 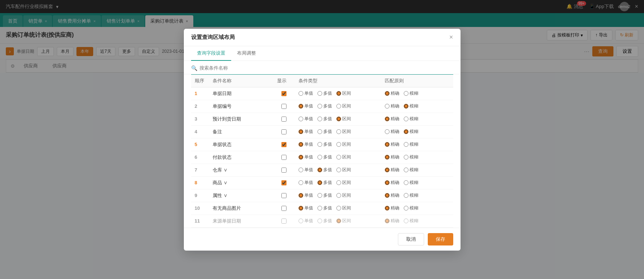 I want to click on tab-query-fields: 查询字段设置, so click(x=211, y=54).